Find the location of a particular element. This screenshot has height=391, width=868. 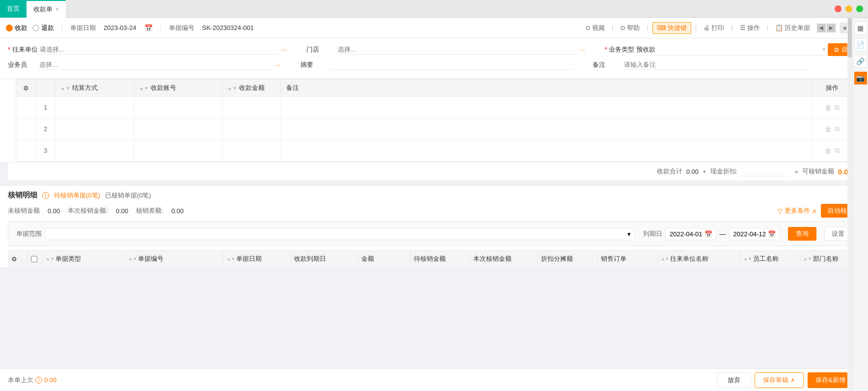

win-close-btn is located at coordinates (838, 9).